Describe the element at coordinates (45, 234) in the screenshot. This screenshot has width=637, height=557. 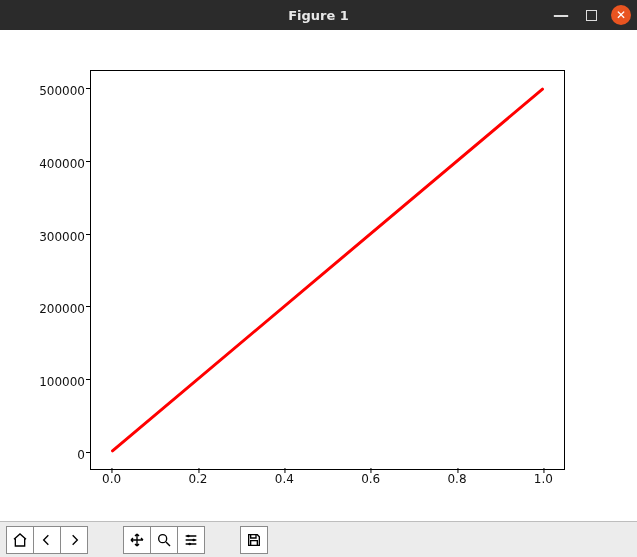
I see `y-tick-label: 300000` at that location.